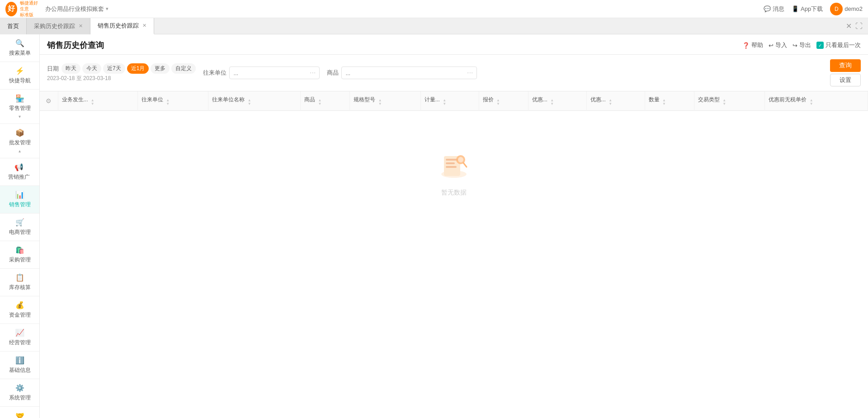 The width and height of the screenshot is (868, 418). Describe the element at coordinates (20, 107) in the screenshot. I see `sidebar-item-retail-mgmt: 🏪 零售管理 ▾` at that location.